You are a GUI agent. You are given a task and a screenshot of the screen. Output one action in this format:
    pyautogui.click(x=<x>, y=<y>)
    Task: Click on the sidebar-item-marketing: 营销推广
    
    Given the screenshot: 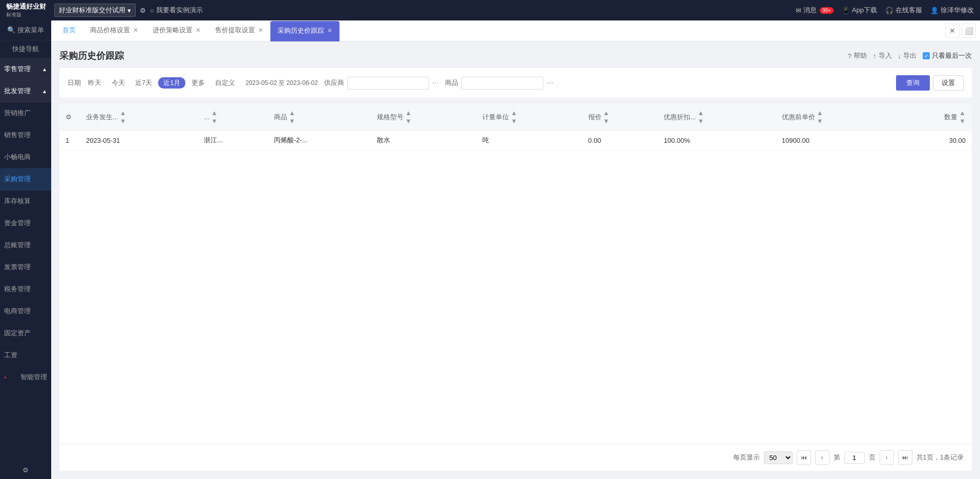 What is the action you would take?
    pyautogui.click(x=26, y=114)
    